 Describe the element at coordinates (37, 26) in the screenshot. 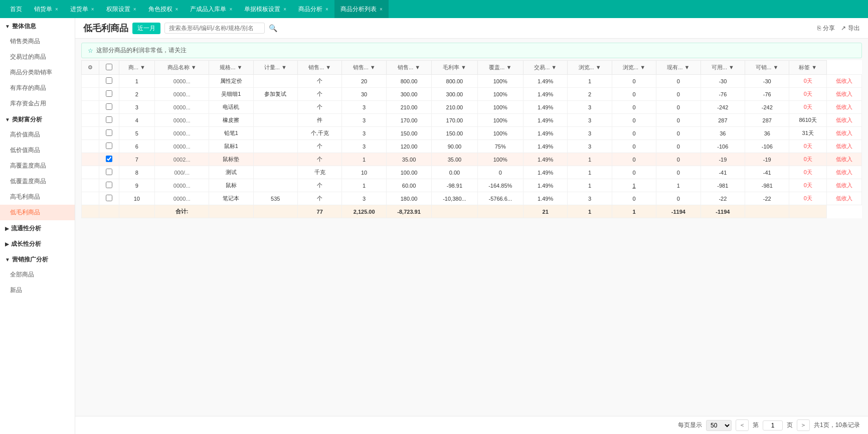

I see `sidebar-group-overall: ▼ 整体信息` at that location.